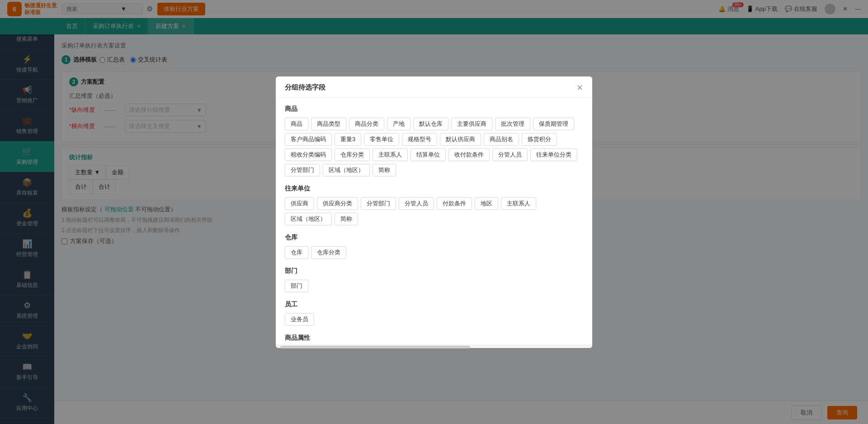  What do you see at coordinates (434, 338) in the screenshot?
I see `section-product-attr-title: 商品属性` at bounding box center [434, 338].